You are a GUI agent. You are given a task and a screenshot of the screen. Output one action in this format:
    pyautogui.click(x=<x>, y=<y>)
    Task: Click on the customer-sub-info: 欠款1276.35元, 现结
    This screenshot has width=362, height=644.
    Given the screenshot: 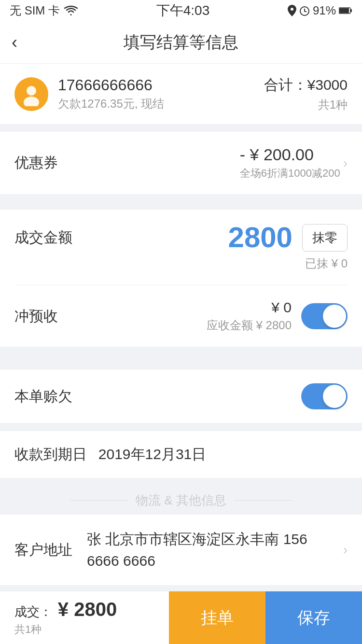 What is the action you would take?
    pyautogui.click(x=111, y=104)
    